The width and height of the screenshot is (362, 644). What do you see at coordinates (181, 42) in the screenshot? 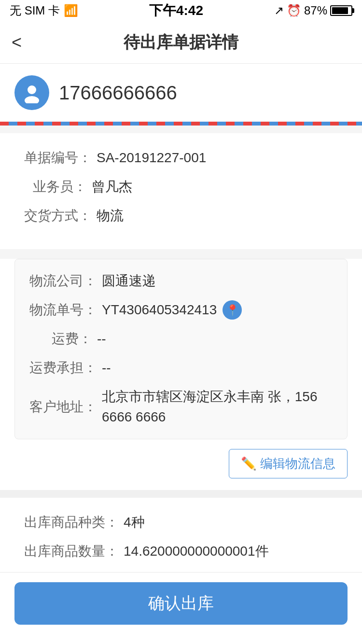
I see `nav-bar: < 待出库单据详情` at bounding box center [181, 42].